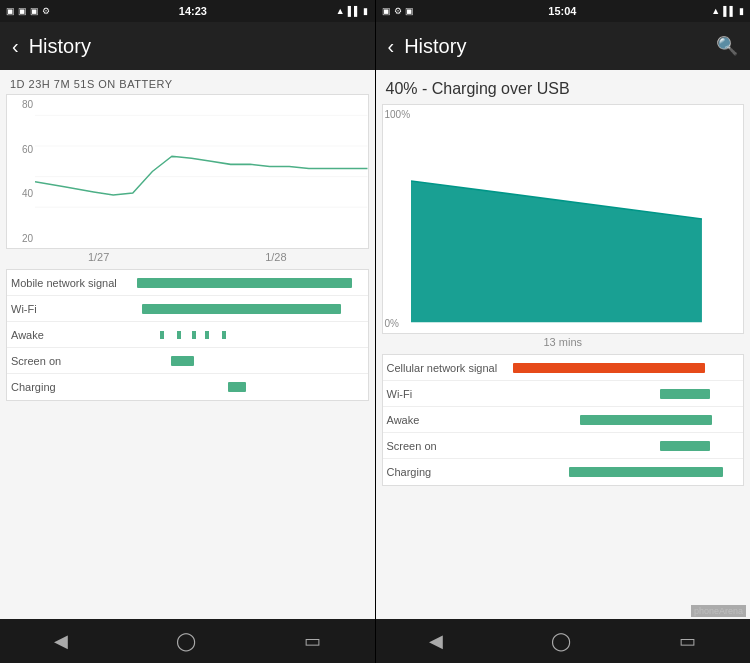 The image size is (750, 663). What do you see at coordinates (250, 361) in the screenshot?
I see `left-screen-bar-container` at bounding box center [250, 361].